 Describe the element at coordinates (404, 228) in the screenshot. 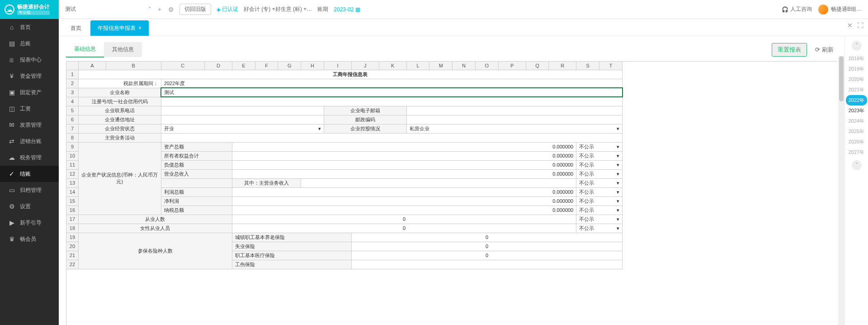

I see `female-value: 0` at that location.